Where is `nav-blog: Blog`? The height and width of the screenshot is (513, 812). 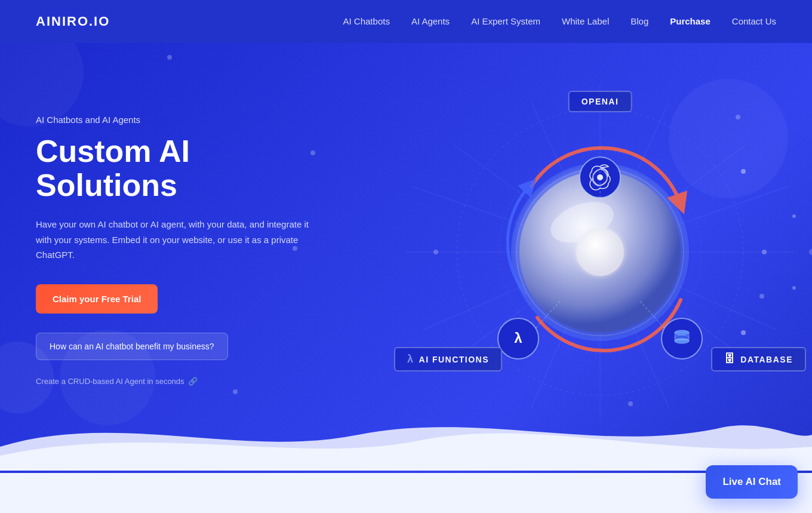 nav-blog: Blog is located at coordinates (639, 21).